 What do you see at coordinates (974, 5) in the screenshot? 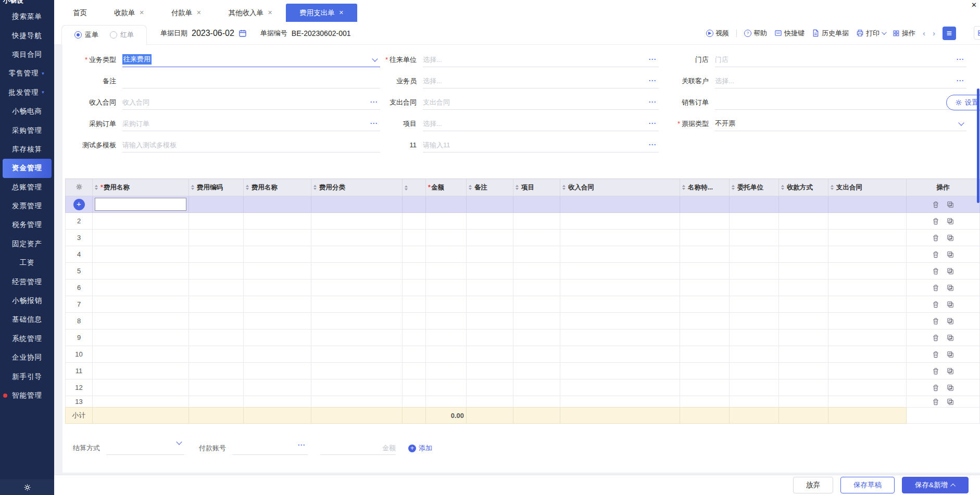
I see `close-window-icon: ✕` at bounding box center [974, 5].